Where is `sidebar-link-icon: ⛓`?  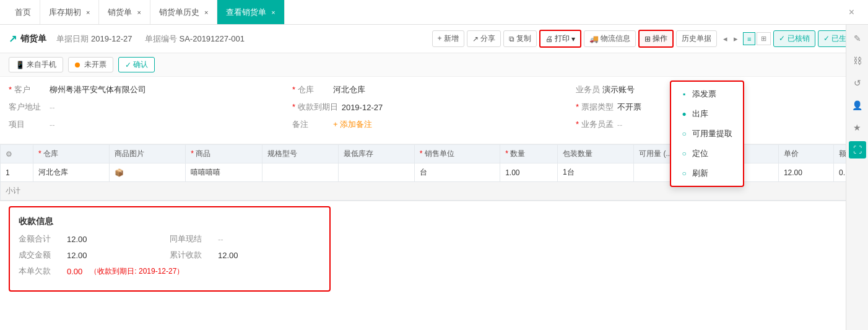 sidebar-link-icon: ⛓ is located at coordinates (857, 61).